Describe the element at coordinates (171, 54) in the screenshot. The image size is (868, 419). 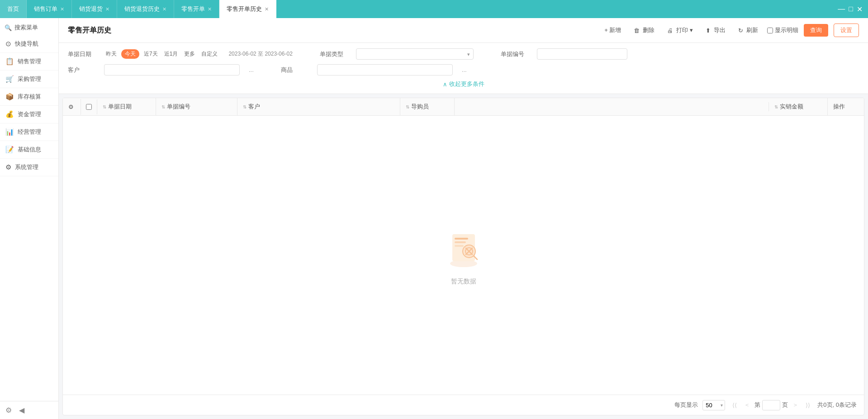
I see `date-last1m: 近1月` at that location.